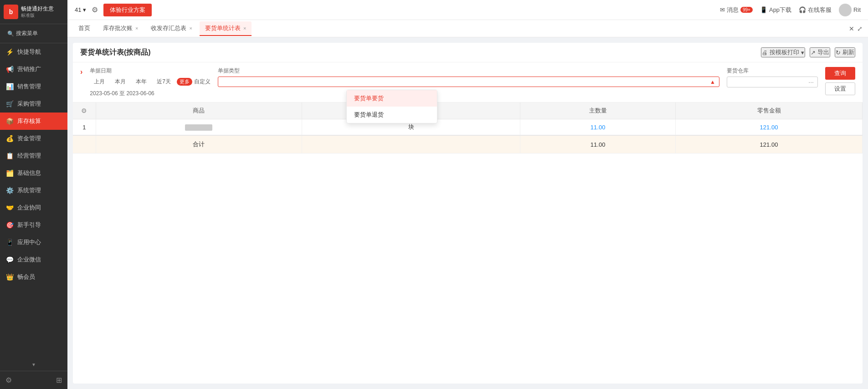 Image resolution: width=868 pixels, height=389 pixels. Describe the element at coordinates (34, 34) in the screenshot. I see `sidebar-search-area: 🔍 搜索菜单` at that location.